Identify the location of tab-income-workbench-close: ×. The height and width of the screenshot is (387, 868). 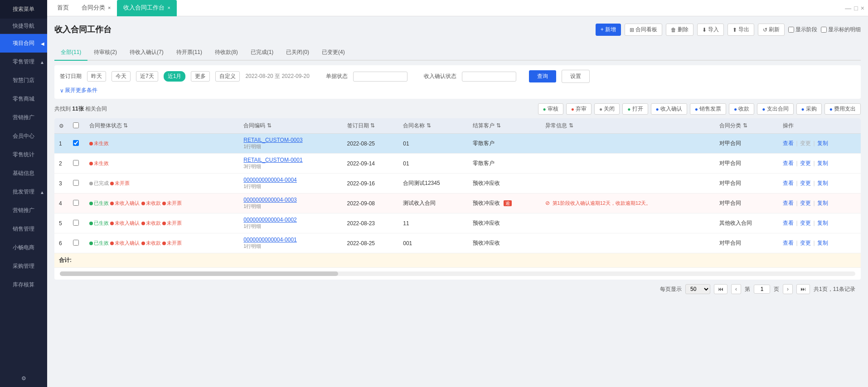
(169, 8).